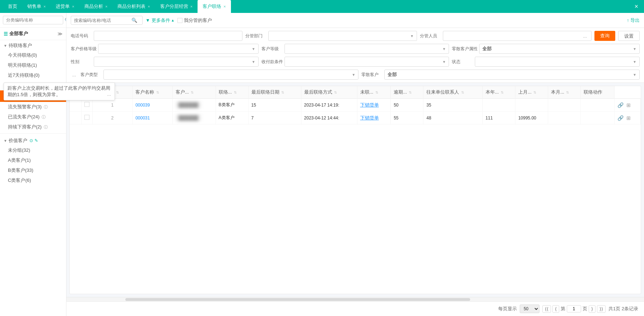 The image size is (644, 316). What do you see at coordinates (367, 62) in the screenshot?
I see `filter-payment-select: ▼` at bounding box center [367, 62].